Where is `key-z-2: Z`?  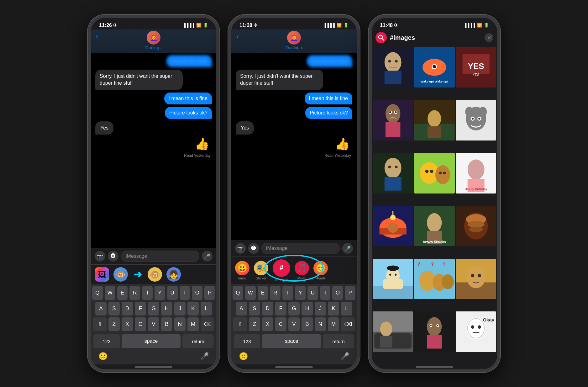
key-z-2: Z is located at coordinates (255, 324).